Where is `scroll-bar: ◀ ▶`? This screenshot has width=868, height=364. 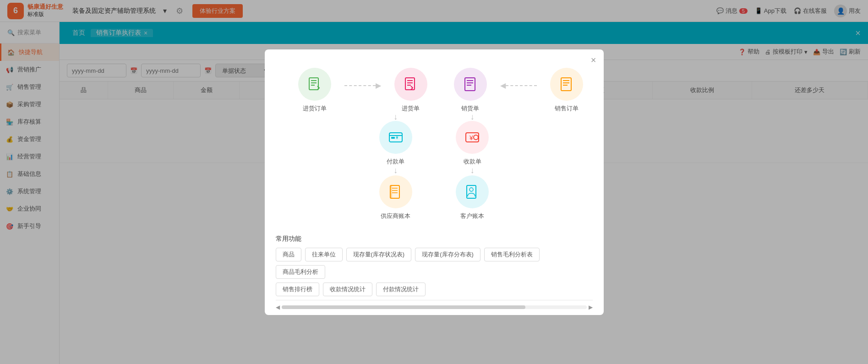 scroll-bar: ◀ ▶ is located at coordinates (434, 305).